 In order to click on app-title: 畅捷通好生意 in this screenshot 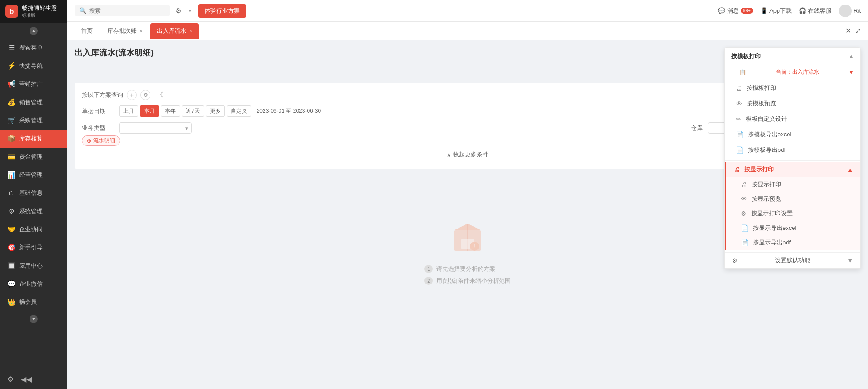, I will do `click(40, 8)`.